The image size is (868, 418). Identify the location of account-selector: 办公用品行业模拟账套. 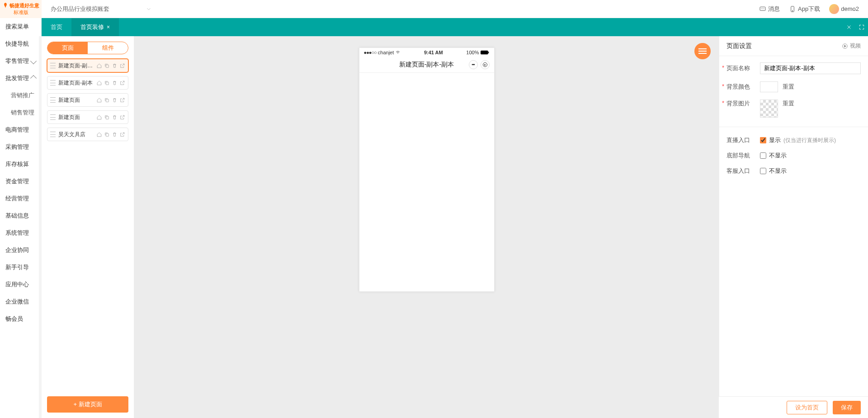
(101, 9).